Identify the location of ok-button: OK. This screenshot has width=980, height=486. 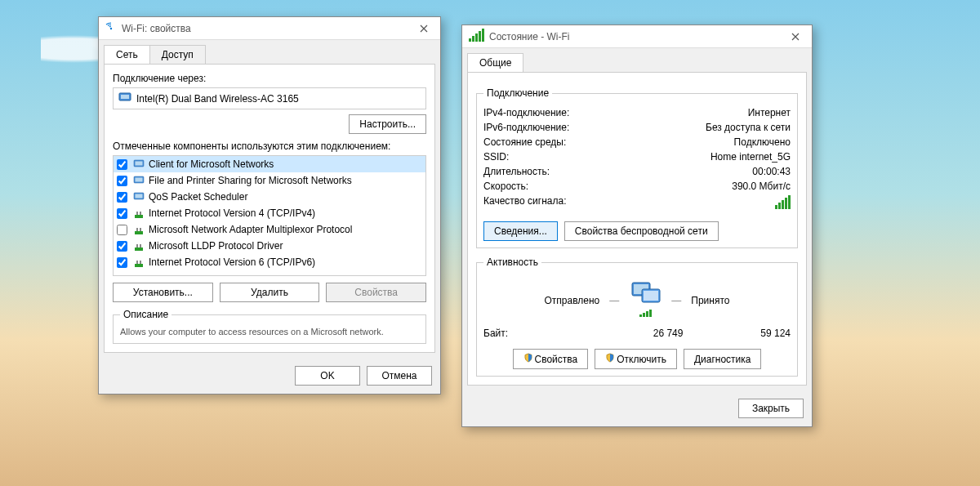
(327, 376).